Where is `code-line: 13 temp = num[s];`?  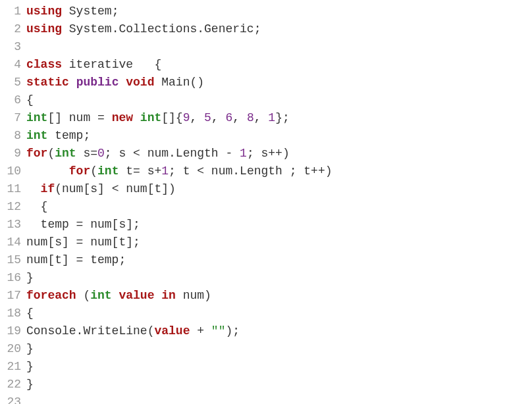
code-line: 13 temp = num[s]; is located at coordinates (267, 225).